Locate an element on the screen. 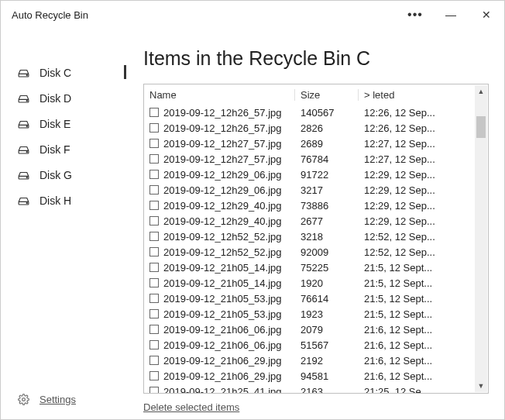 The width and height of the screenshot is (505, 420). scroll-track is located at coordinates (481, 239).